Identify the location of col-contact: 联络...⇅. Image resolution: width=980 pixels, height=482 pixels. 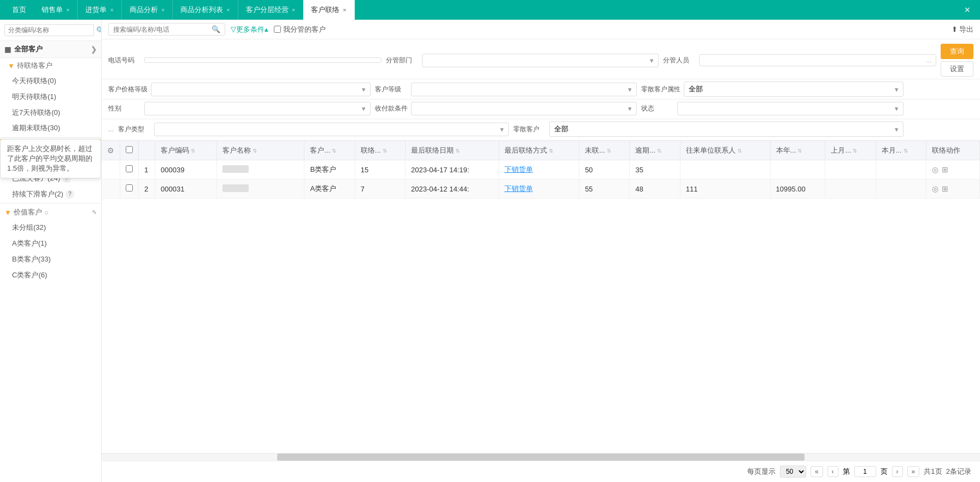
(380, 151).